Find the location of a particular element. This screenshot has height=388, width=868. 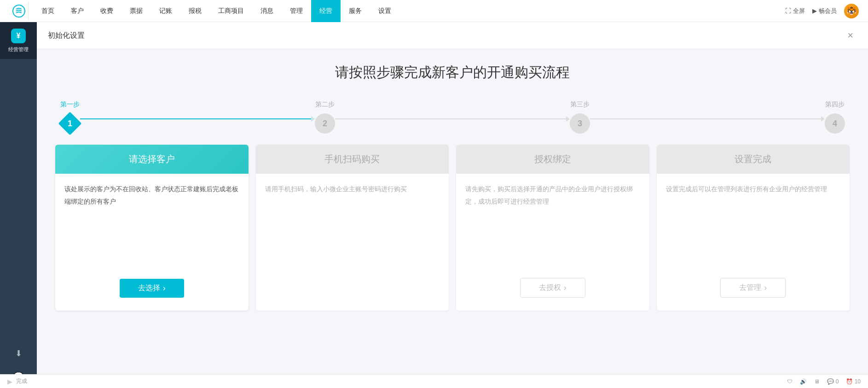

nav-right: ⛶ 全屏 ▶ 畅会员 🐯 is located at coordinates (822, 11).